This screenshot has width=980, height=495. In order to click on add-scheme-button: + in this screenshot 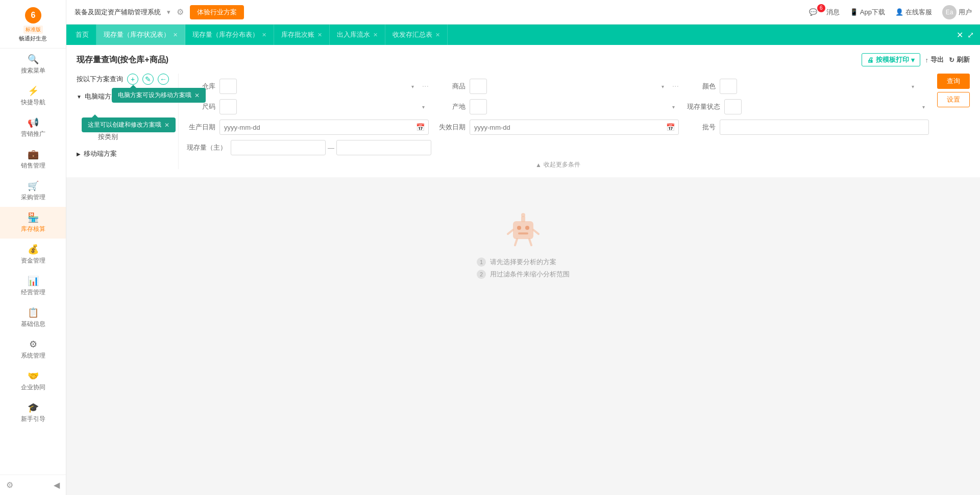, I will do `click(133, 79)`.